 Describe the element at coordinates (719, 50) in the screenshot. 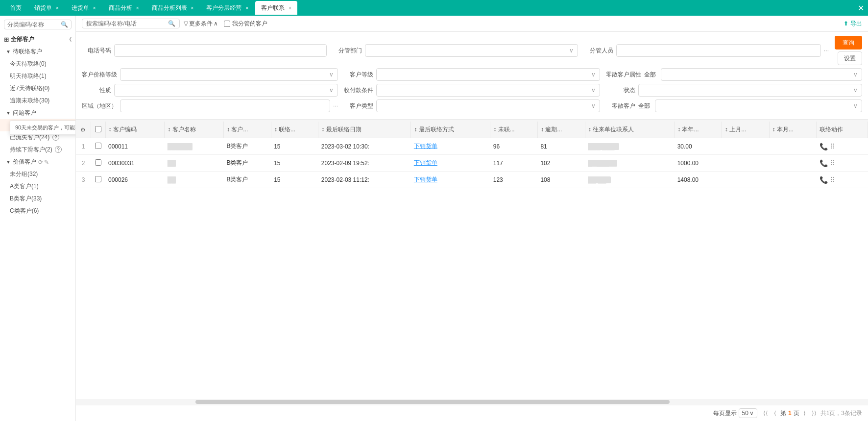

I see `filter-person-select` at that location.